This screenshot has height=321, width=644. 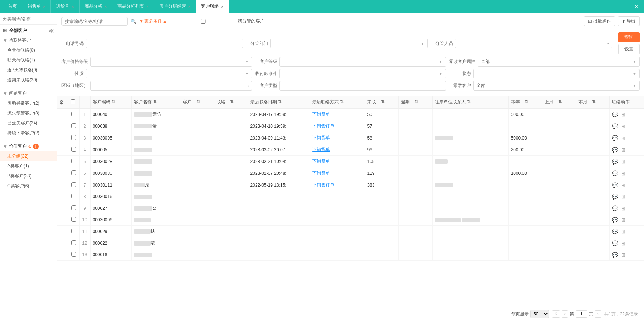 What do you see at coordinates (28, 80) in the screenshot?
I see `sidebar-item-overdue-pending: 逾期未联络(30)` at bounding box center [28, 80].